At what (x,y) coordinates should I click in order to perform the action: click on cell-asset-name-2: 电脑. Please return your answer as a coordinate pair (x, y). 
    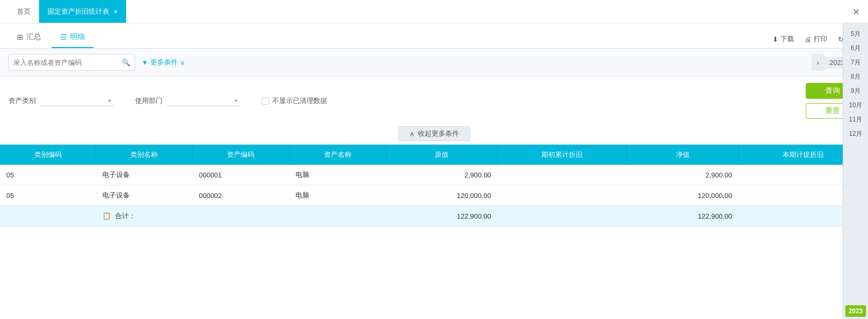
    Looking at the image, I should click on (338, 195).